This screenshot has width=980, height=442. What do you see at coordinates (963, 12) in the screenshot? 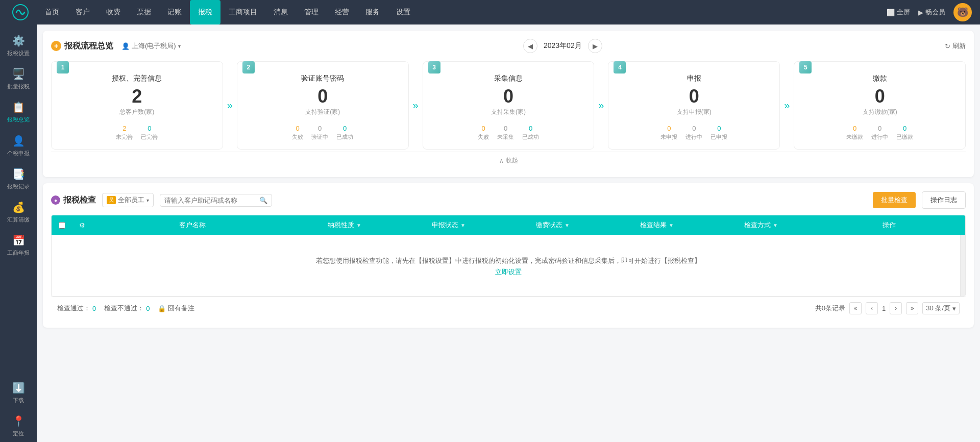
I see `mascot-avatar: 🐻` at bounding box center [963, 12].